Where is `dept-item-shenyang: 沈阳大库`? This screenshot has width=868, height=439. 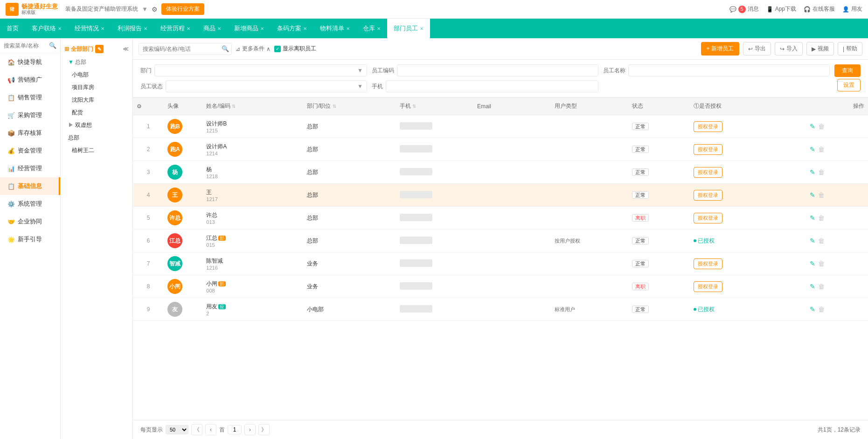 dept-item-shenyang: 沈阳大库 is located at coordinates (97, 100).